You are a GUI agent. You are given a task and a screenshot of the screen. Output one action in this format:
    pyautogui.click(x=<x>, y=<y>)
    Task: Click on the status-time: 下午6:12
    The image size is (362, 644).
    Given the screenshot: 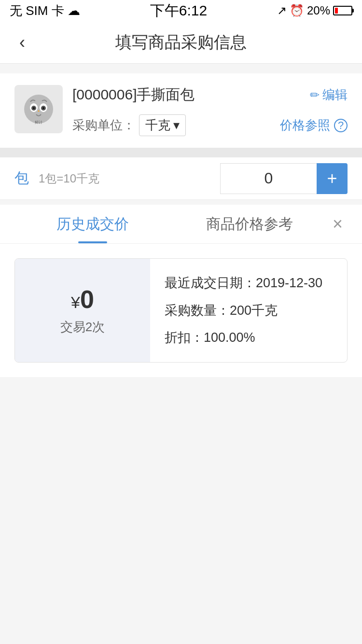 What is the action you would take?
    pyautogui.click(x=179, y=11)
    